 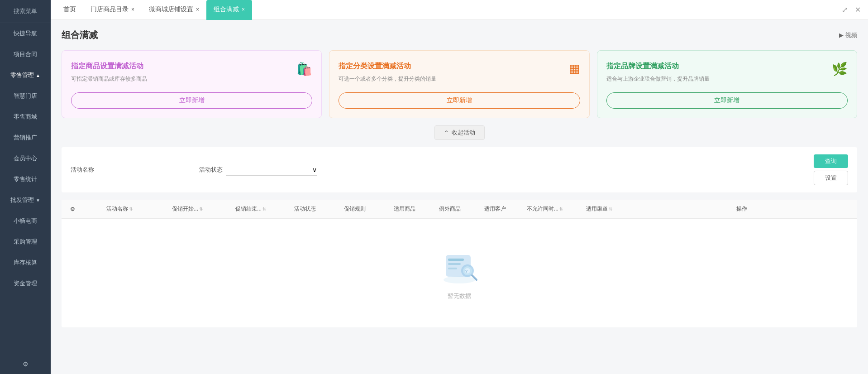 I want to click on collapse-bar: ⌃ 收起活动, so click(x=459, y=133).